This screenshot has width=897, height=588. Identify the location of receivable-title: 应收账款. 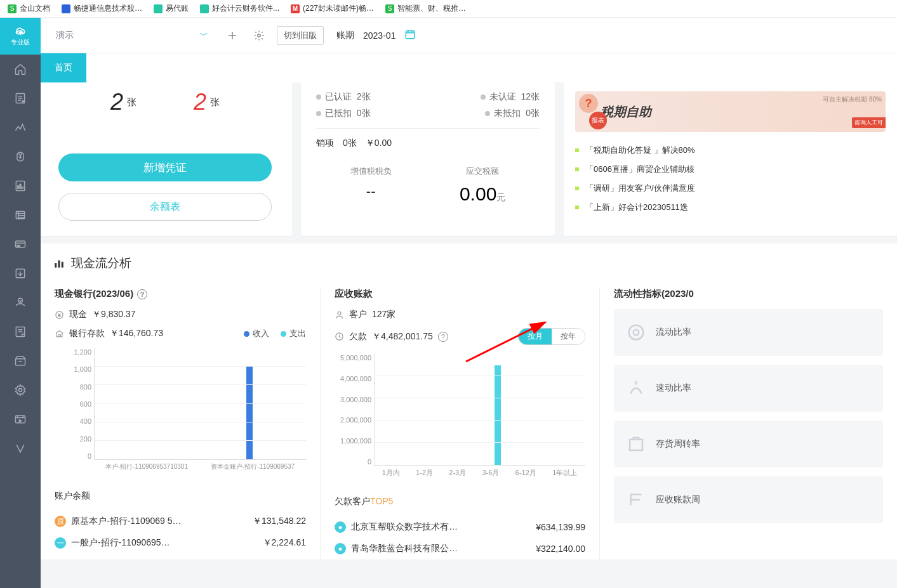
(354, 294).